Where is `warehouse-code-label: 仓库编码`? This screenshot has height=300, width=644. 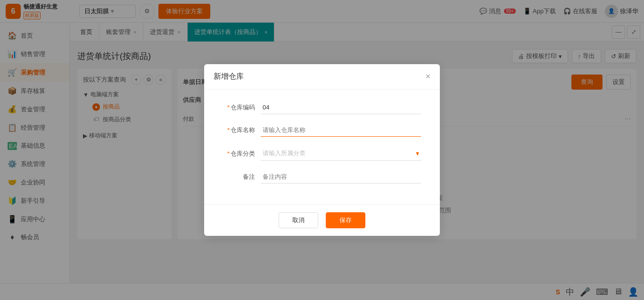 warehouse-code-label: 仓库编码 is located at coordinates (242, 108).